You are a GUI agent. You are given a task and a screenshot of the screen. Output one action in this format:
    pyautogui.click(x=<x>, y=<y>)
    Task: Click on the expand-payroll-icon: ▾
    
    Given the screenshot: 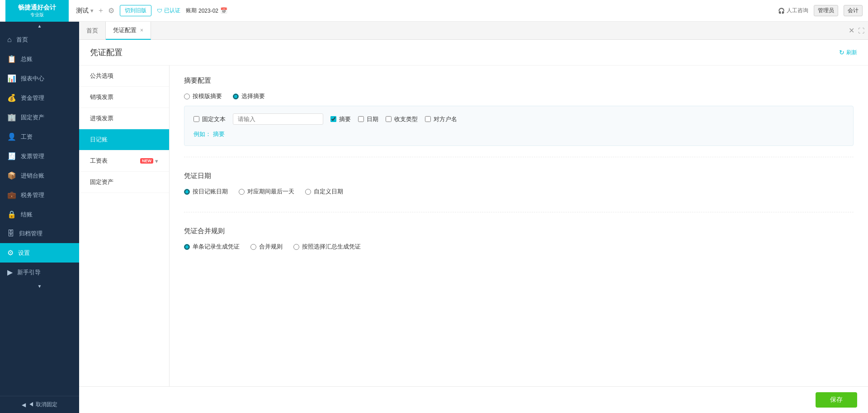 What is the action you would take?
    pyautogui.click(x=156, y=161)
    